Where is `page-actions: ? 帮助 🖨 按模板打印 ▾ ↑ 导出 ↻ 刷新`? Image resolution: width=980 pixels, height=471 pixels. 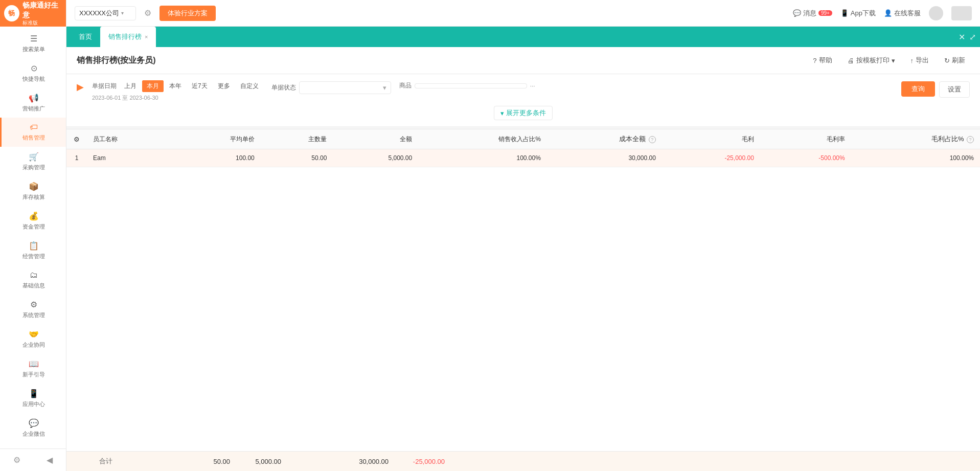
page-actions: ? 帮助 🖨 按模板打印 ▾ ↑ 导出 ↻ 刷新 is located at coordinates (889, 60).